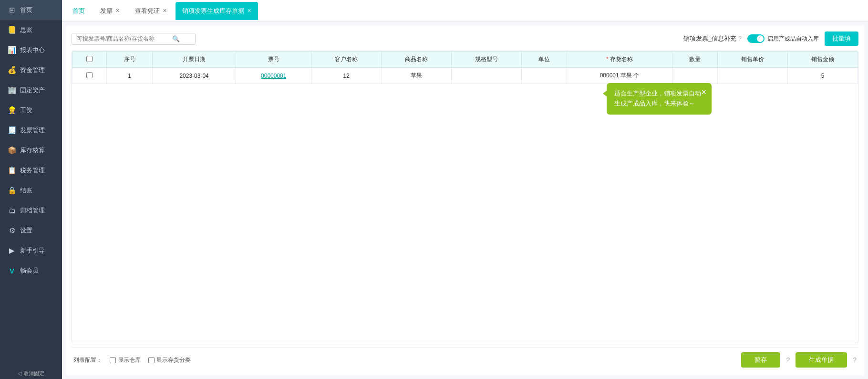  What do you see at coordinates (417, 60) in the screenshot?
I see `col-goods: 商品名称` at bounding box center [417, 60].